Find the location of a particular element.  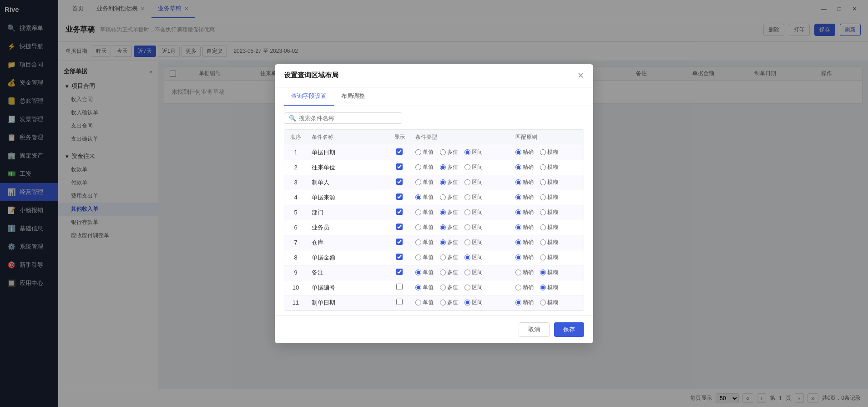

td-condition-name: 往来单位 is located at coordinates (348, 168).